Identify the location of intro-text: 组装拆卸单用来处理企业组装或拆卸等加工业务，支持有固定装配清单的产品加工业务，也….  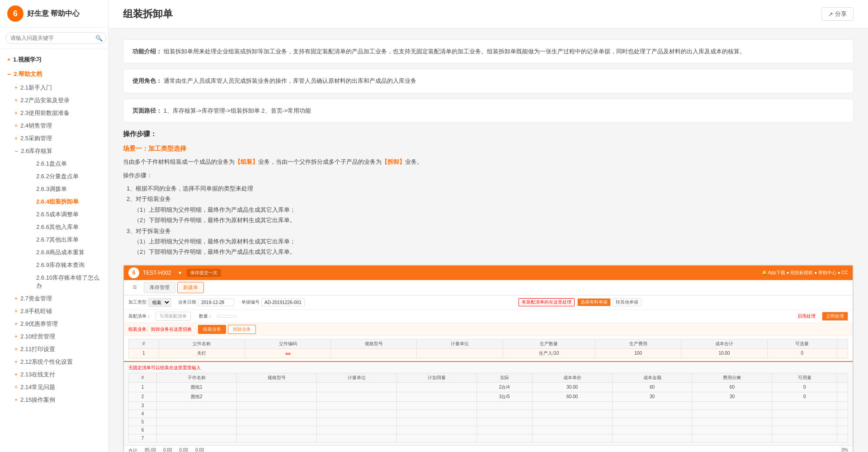
(455, 52).